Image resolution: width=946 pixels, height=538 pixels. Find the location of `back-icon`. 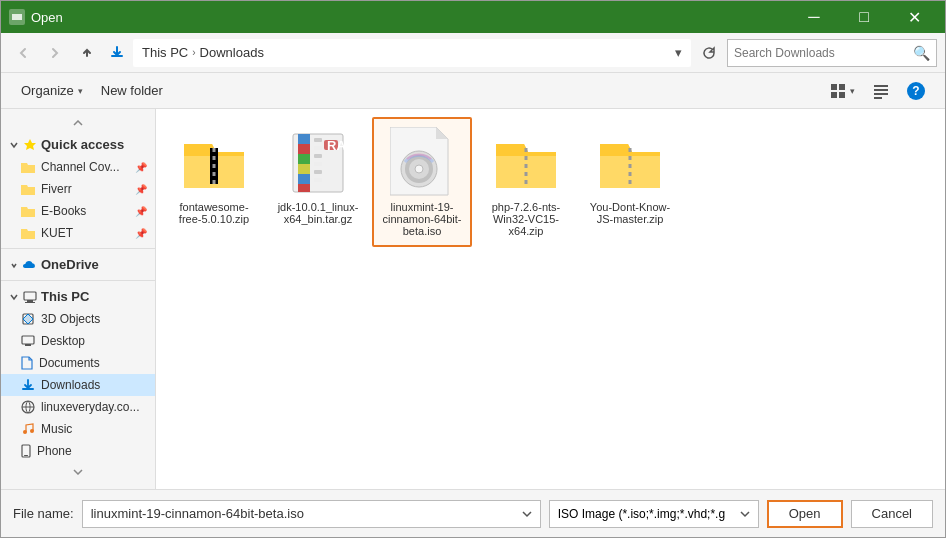

back-icon is located at coordinates (23, 53).